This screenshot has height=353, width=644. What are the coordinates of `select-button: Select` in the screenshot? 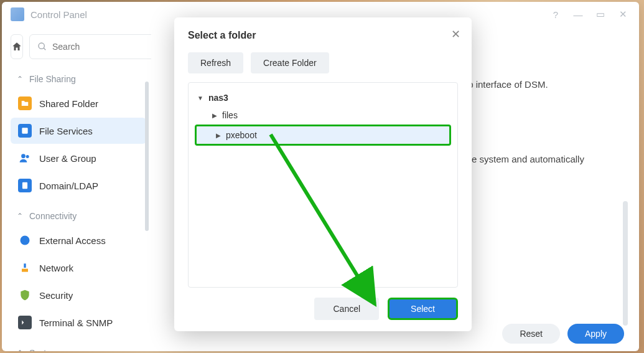 It's located at (423, 309).